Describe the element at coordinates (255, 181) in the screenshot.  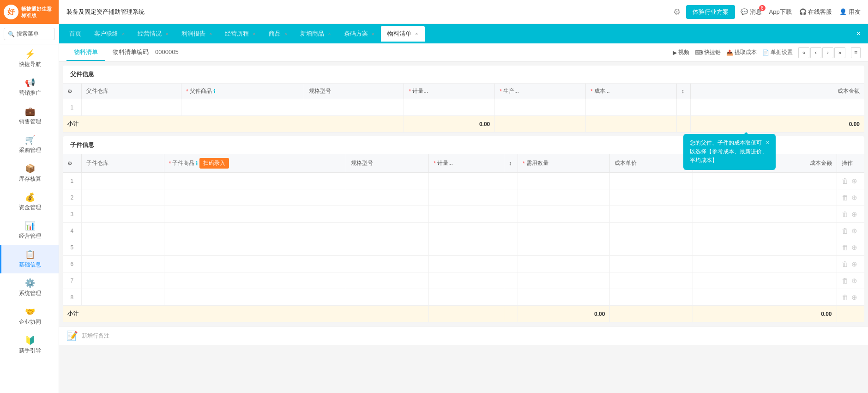
I see `child-row-1-goods` at that location.